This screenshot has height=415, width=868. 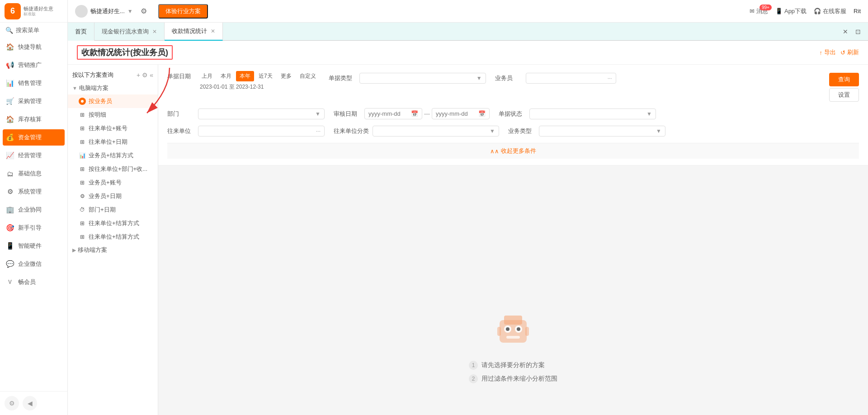 I want to click on doc-status-select: ▼, so click(x=593, y=114).